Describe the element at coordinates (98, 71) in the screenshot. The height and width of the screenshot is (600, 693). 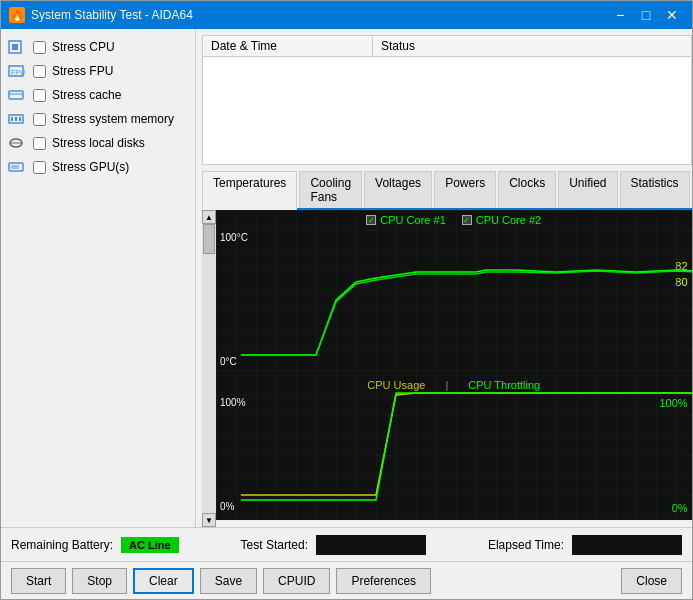
I see `stress-fpu-item: FPU Stress FPU` at that location.